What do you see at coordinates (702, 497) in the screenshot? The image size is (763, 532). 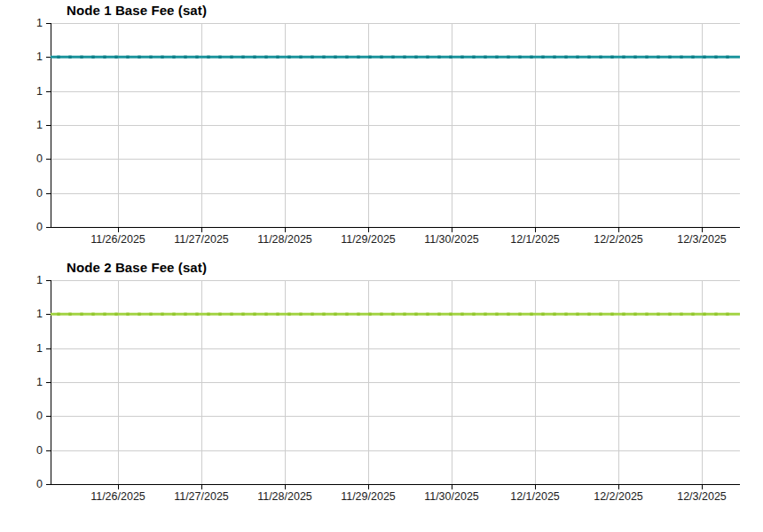 I see `x-tick-label: 12/3/2025` at bounding box center [702, 497].